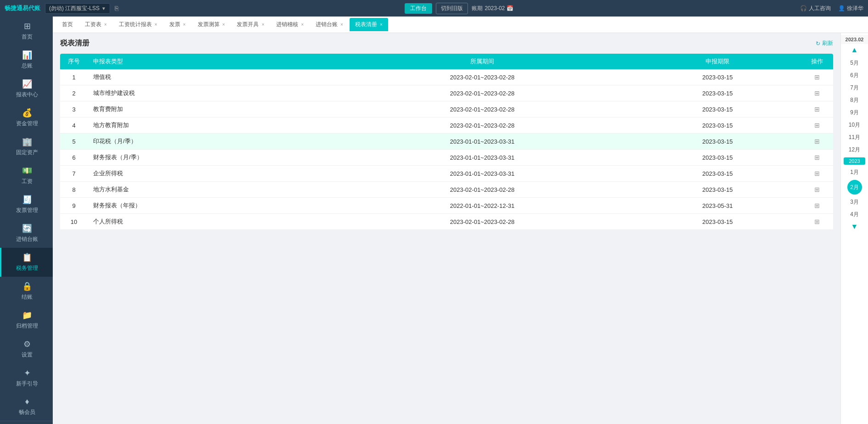  Describe the element at coordinates (447, 206) in the screenshot. I see `table-row: 9 财务报表（年报） 2022-01-01~2022-12-31 2023-05…` at that location.